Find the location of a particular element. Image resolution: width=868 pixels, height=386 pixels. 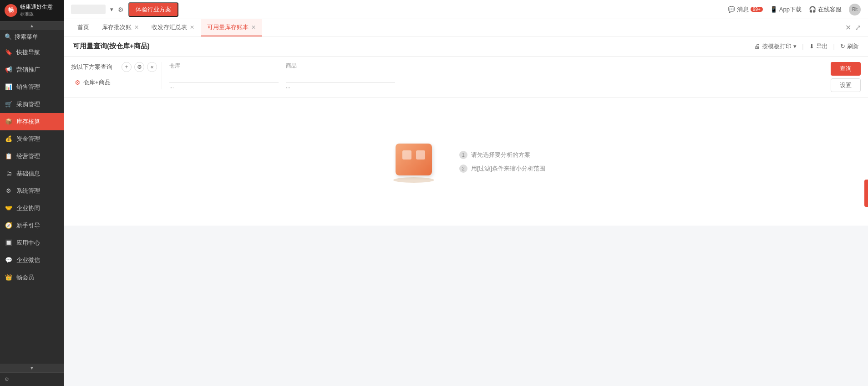

tab-batch-close: ✕ is located at coordinates (137, 27).